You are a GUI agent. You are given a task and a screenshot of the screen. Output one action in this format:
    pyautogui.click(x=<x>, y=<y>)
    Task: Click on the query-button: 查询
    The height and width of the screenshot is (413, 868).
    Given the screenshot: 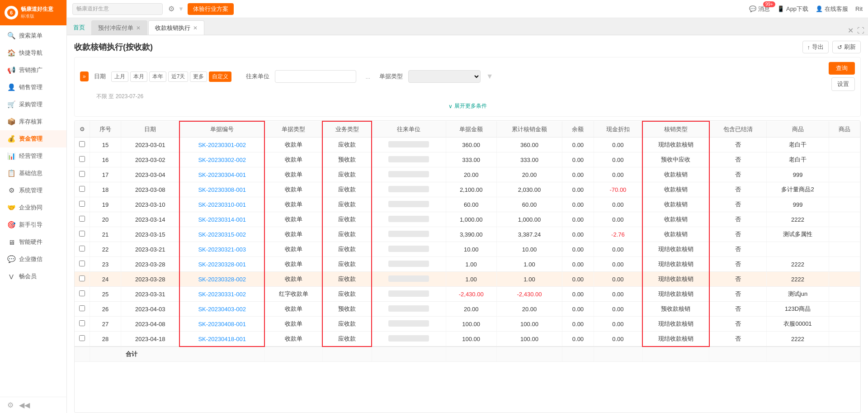 What is the action you would take?
    pyautogui.click(x=842, y=68)
    